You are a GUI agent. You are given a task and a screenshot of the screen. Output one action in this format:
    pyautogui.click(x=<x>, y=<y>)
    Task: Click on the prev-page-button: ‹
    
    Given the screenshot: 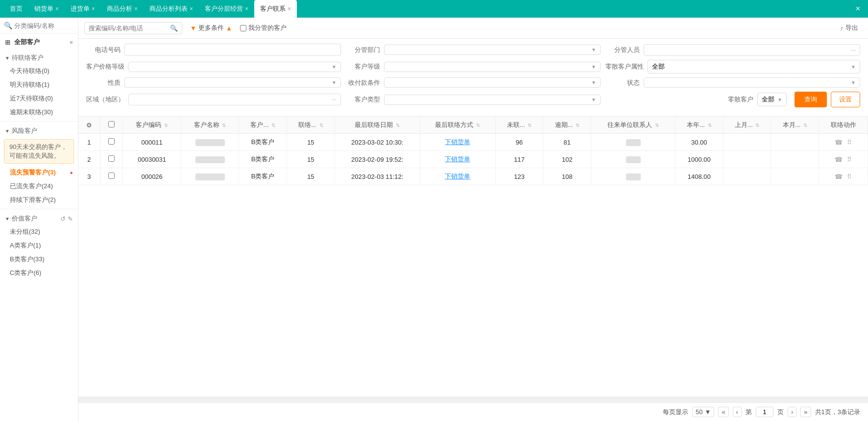 What is the action you would take?
    pyautogui.click(x=737, y=412)
    